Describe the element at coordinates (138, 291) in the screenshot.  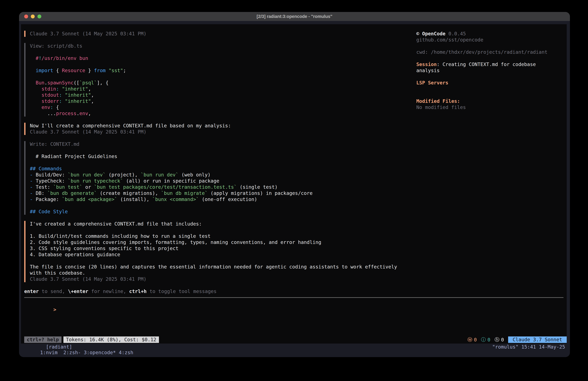
I see `text-segment: ctrl+h` at that location.